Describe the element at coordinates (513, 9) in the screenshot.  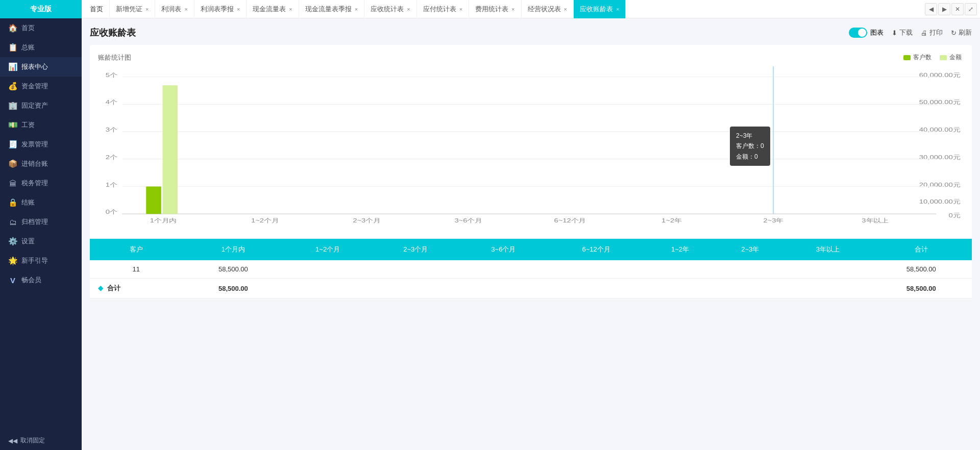
I see `close-expense-icon: ×` at that location.